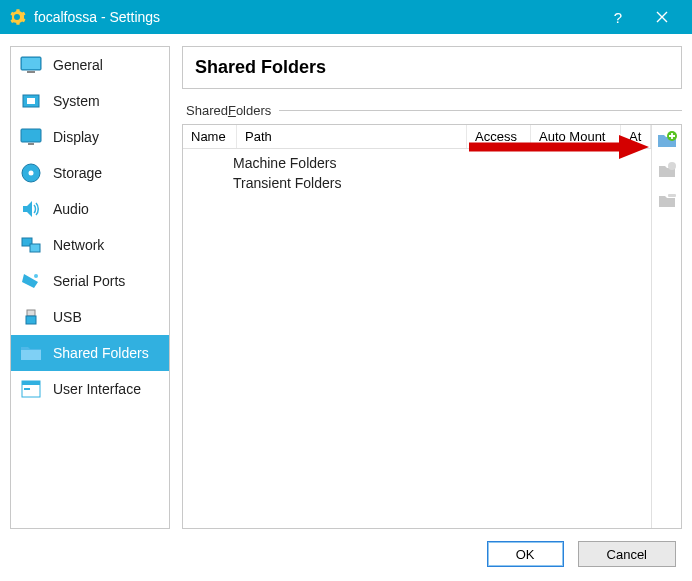 This screenshot has width=692, height=581. Describe the element at coordinates (618, 17) in the screenshot. I see `help-button: ?` at that location.